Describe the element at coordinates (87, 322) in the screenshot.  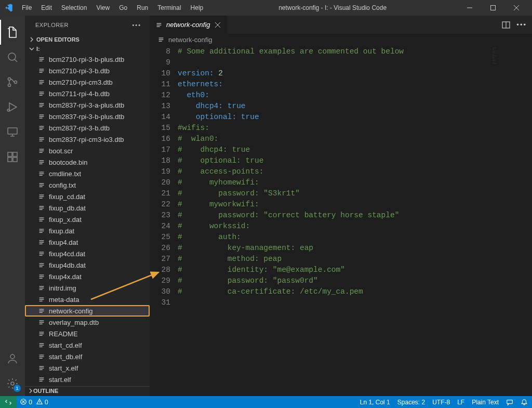
I see `file-item: overlay_map.dtb` at that location.